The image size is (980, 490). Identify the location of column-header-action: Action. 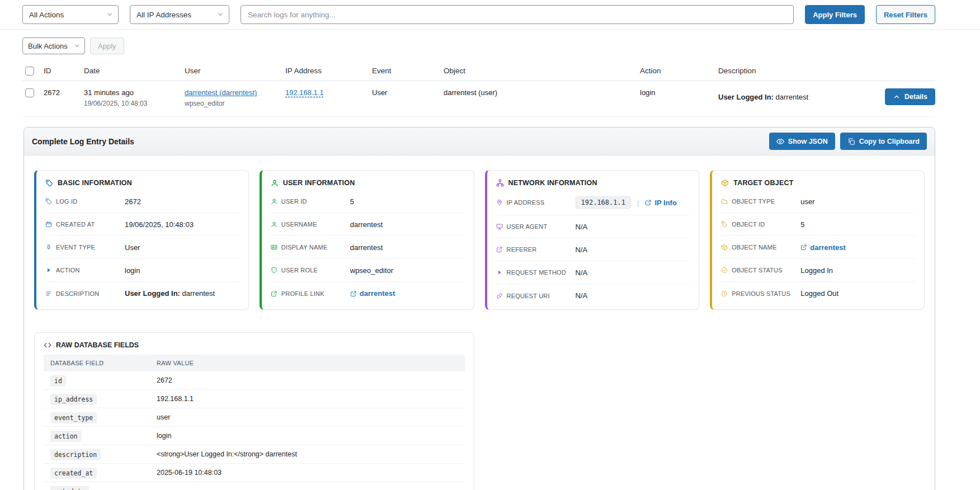
(679, 70).